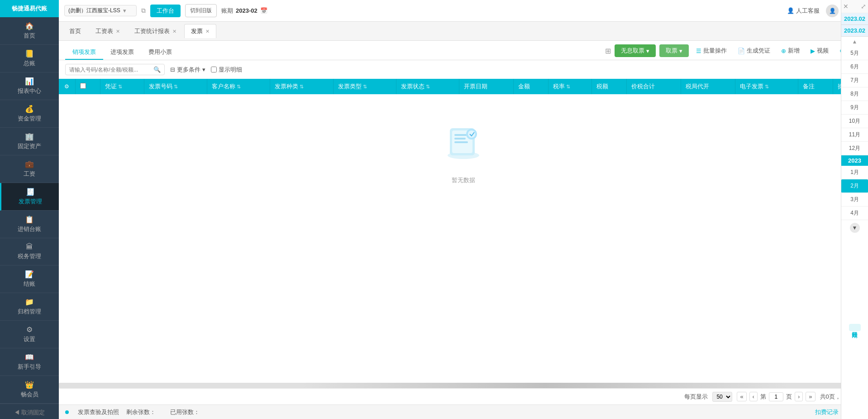 Image resolution: width=868 pixels, height=419 pixels. What do you see at coordinates (175, 32) in the screenshot?
I see `payroll-stats-tab-close: ✕` at bounding box center [175, 32].